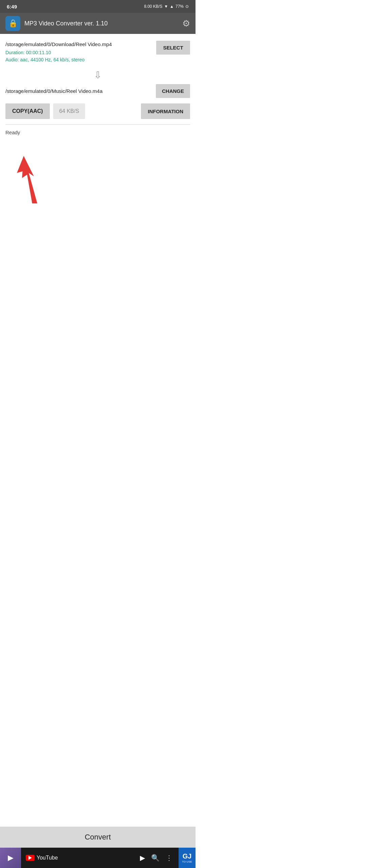 Image resolution: width=391 pixels, height=868 pixels. Describe the element at coordinates (44, 184) in the screenshot. I see `red-arrow-annotation` at that location.